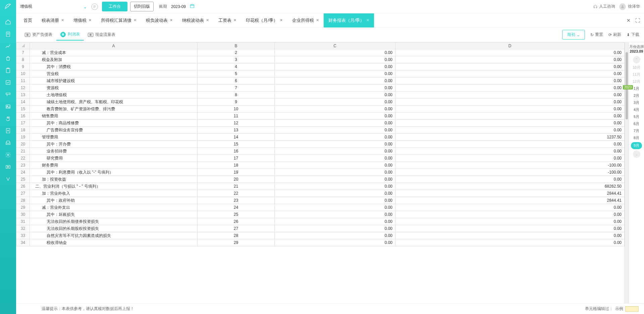 The width and height of the screenshot is (644, 314). What do you see at coordinates (23, 180) in the screenshot?
I see `row-header: 25` at bounding box center [23, 180].